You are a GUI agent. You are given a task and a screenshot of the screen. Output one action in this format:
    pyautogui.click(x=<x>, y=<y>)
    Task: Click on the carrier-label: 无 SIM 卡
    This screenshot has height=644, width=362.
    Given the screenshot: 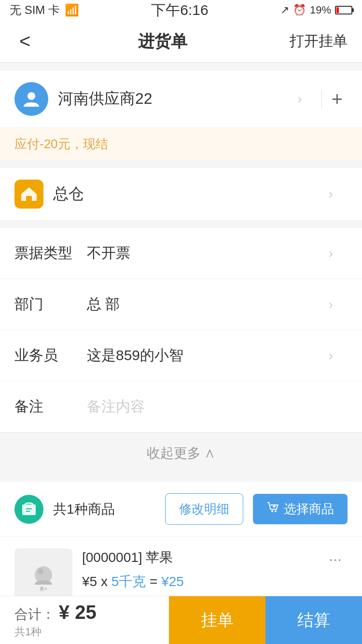 What is the action you would take?
    pyautogui.click(x=35, y=10)
    